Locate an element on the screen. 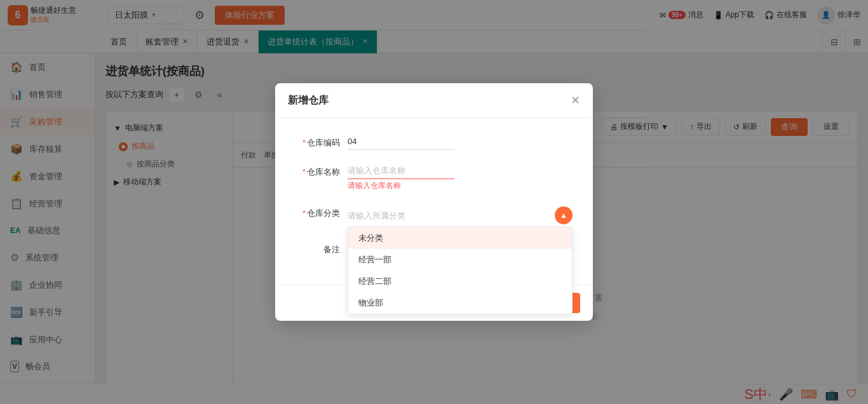 The image size is (868, 404). dropdown-item-1: 经营一部 is located at coordinates (460, 260).